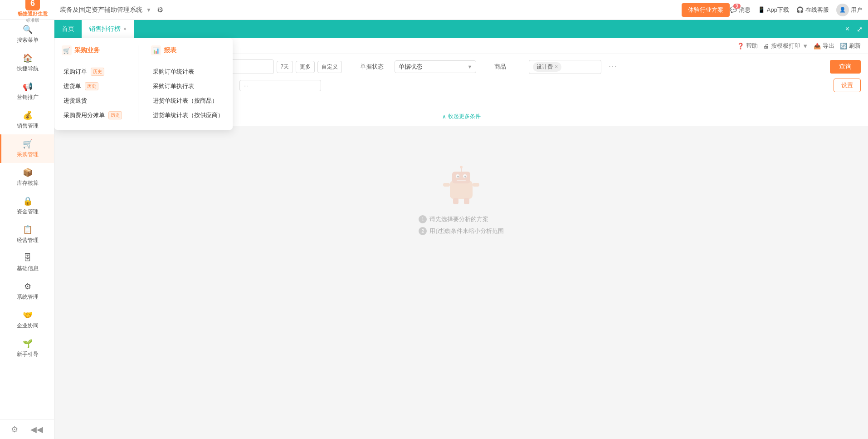 The height and width of the screenshot is (439, 868). What do you see at coordinates (28, 183) in the screenshot?
I see `sidebar-label-inventory: 库存核算` at bounding box center [28, 183].